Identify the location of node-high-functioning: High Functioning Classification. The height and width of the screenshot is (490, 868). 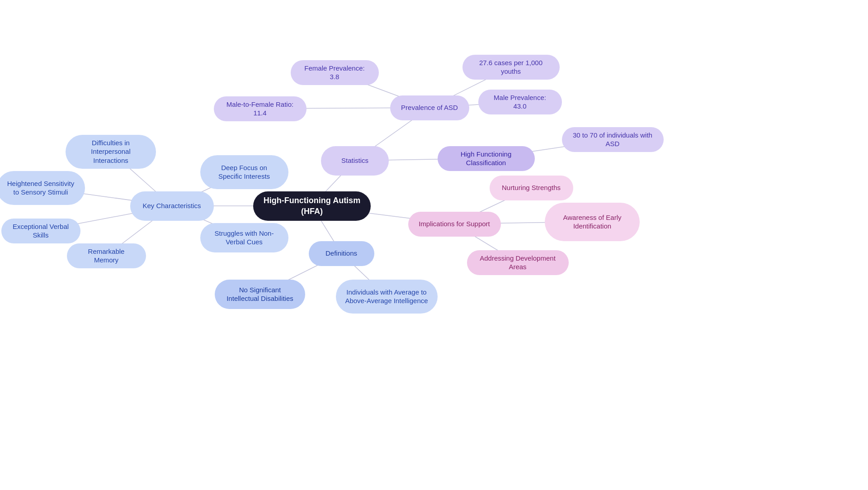
(486, 158).